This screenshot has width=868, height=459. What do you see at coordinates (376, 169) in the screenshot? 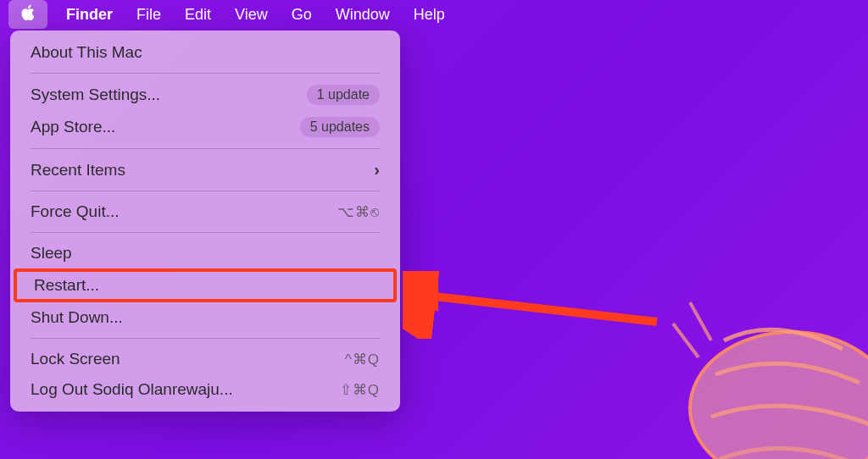
I see `chevron-right-icon: ›` at bounding box center [376, 169].